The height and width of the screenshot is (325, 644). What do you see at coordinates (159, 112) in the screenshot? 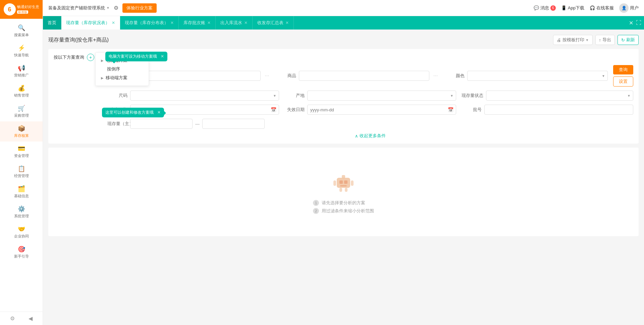
I see `tooltip-create-close-icon: ✕` at bounding box center [159, 112].